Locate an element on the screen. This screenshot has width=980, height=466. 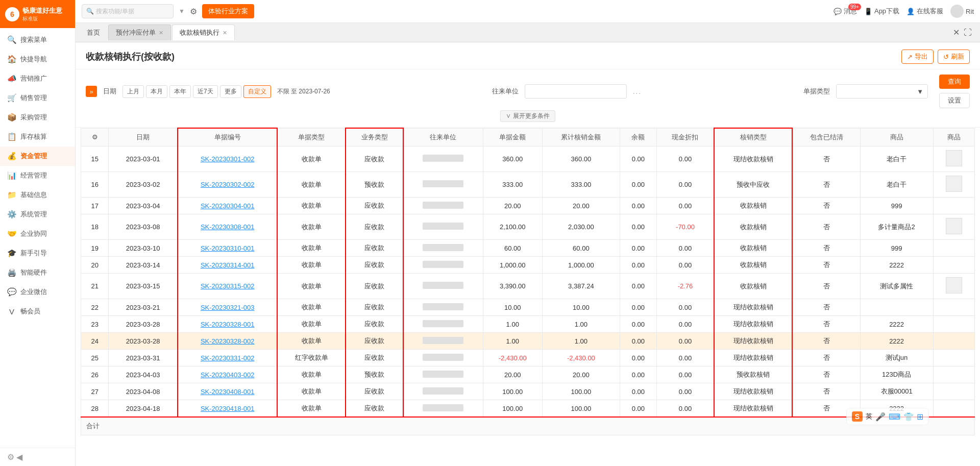
table-row: 222023-03-21SK-20230321-003收款单应收款10.0010… is located at coordinates (528, 307).